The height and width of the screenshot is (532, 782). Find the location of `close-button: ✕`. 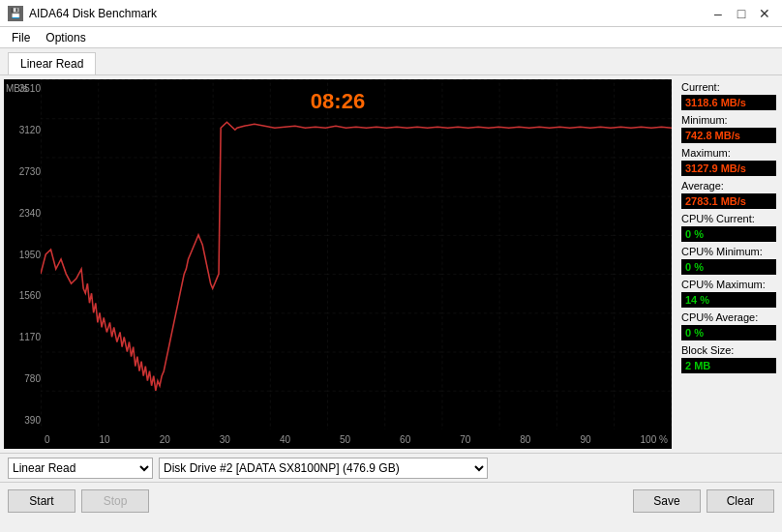

close-button: ✕ is located at coordinates (765, 14).